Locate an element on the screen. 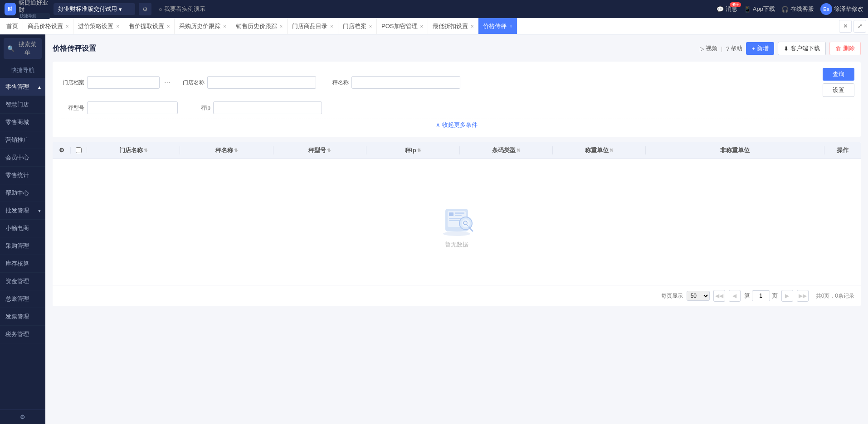  tab-sale-history: 销售历史价跟踪 × is located at coordinates (259, 26).